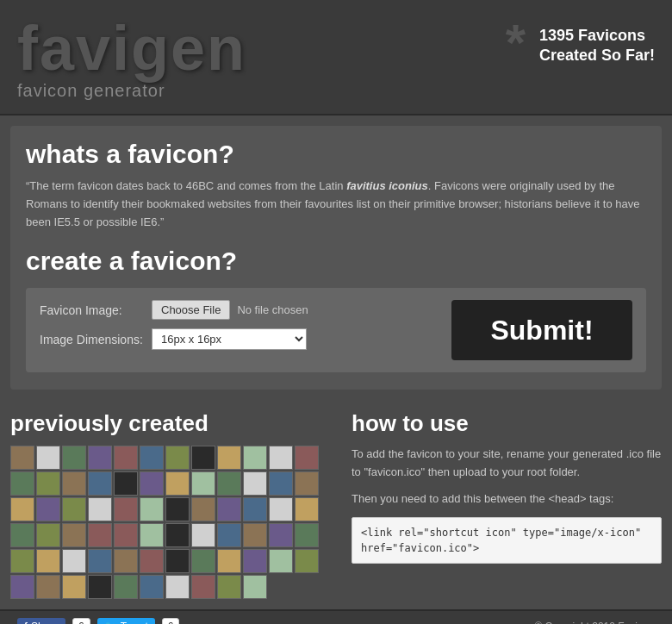  What do you see at coordinates (597, 36) in the screenshot?
I see `counter-line1: 1395 Favicons` at bounding box center [597, 36].